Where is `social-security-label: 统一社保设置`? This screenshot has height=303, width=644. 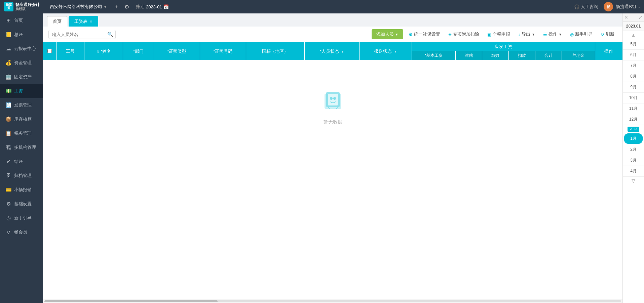
social-security-label: 统一社保设置 is located at coordinates (427, 34).